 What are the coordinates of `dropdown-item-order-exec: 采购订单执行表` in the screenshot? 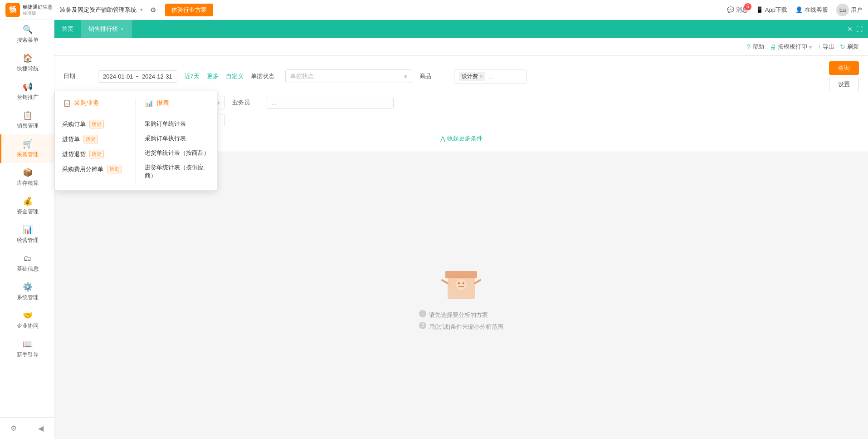 It's located at (178, 138).